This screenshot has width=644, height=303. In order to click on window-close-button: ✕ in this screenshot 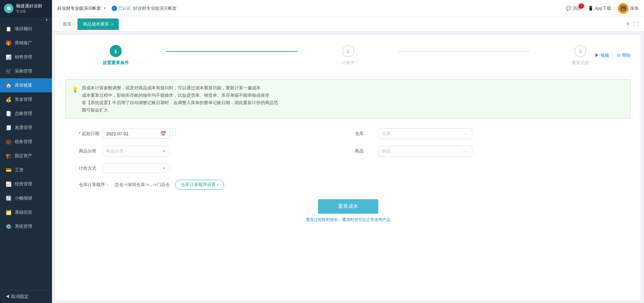, I will do `click(628, 24)`.